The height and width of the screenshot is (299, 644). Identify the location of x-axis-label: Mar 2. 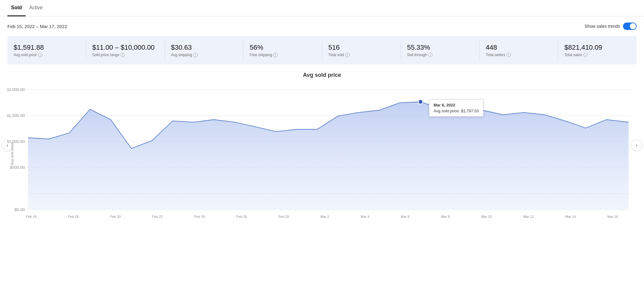
(325, 217).